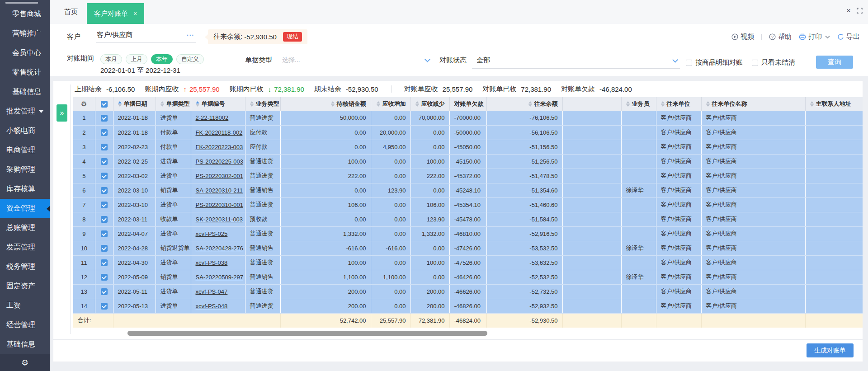  Describe the element at coordinates (835, 62) in the screenshot. I see `query-button: 查询` at that location.